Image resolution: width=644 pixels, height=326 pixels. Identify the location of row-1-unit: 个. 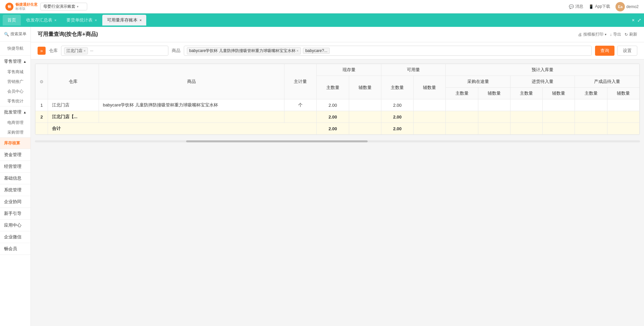
(301, 105).